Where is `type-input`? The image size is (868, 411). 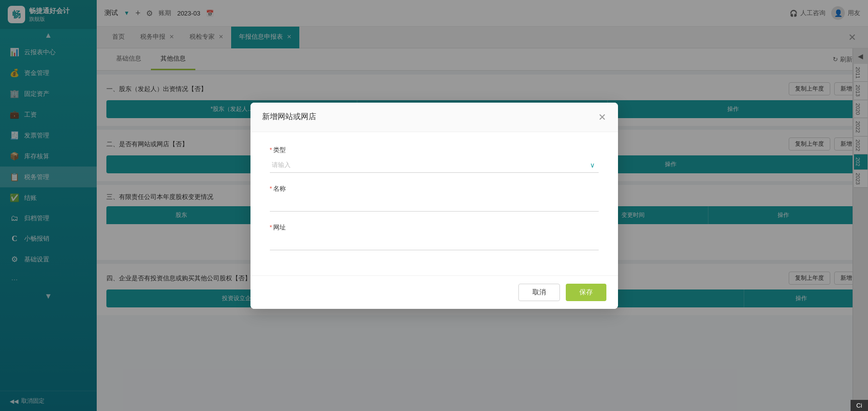 type-input is located at coordinates (434, 165).